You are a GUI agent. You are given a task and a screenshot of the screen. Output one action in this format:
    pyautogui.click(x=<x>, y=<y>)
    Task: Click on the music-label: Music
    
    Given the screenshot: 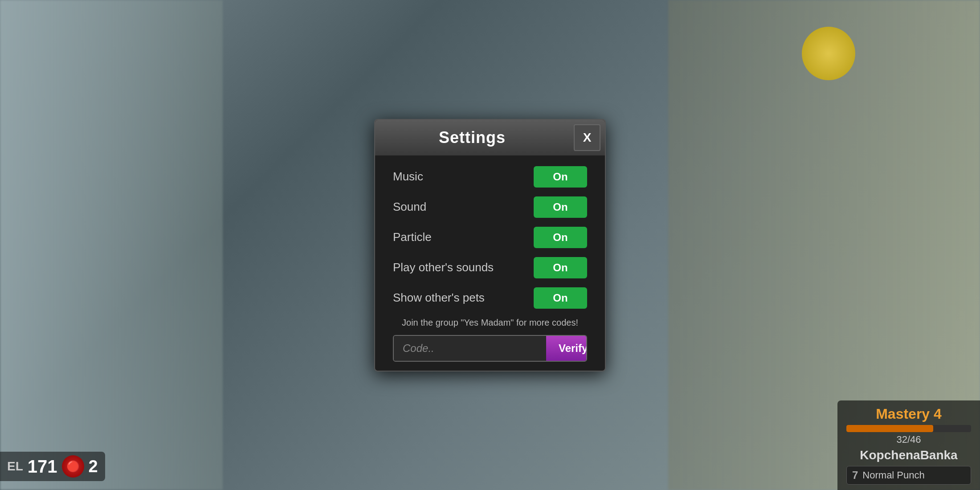 What is the action you would take?
    pyautogui.click(x=408, y=176)
    